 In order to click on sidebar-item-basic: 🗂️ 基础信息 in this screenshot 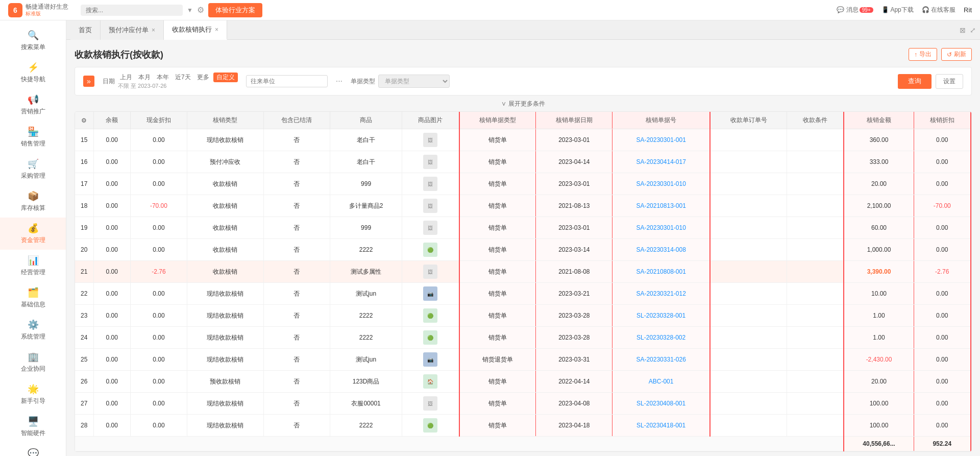, I will do `click(33, 298)`.